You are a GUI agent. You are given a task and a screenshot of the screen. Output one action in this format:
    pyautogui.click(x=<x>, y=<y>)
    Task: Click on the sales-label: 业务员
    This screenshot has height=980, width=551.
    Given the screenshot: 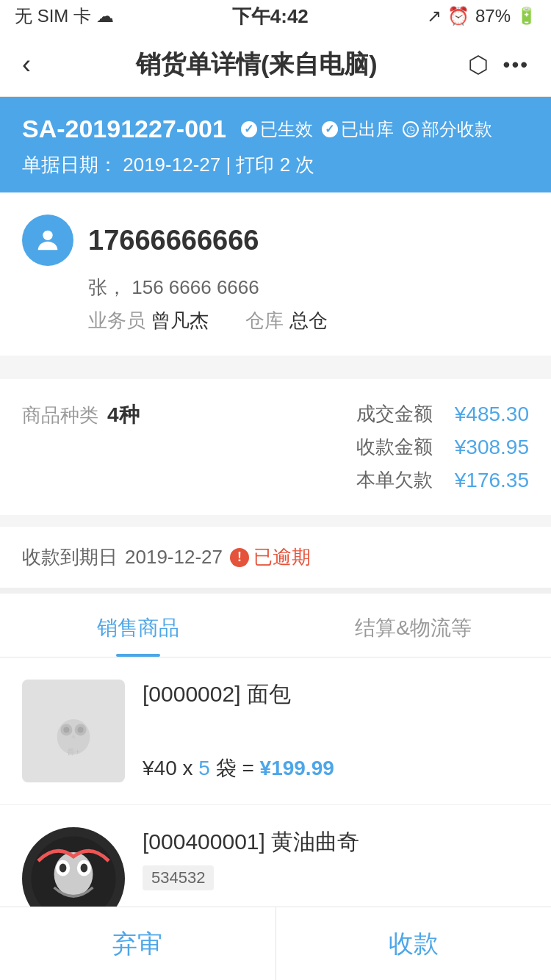 What is the action you would take?
    pyautogui.click(x=117, y=320)
    